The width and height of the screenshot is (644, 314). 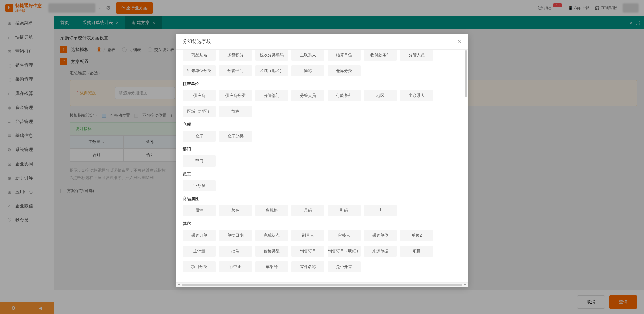 I want to click on field-chip: 多规格, so click(x=272, y=210).